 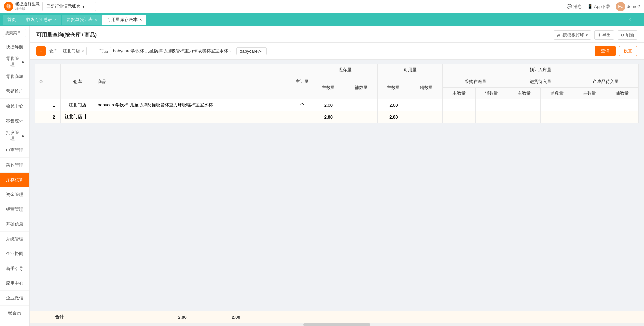 I want to click on refresh-icon: ↻, so click(x=623, y=35).